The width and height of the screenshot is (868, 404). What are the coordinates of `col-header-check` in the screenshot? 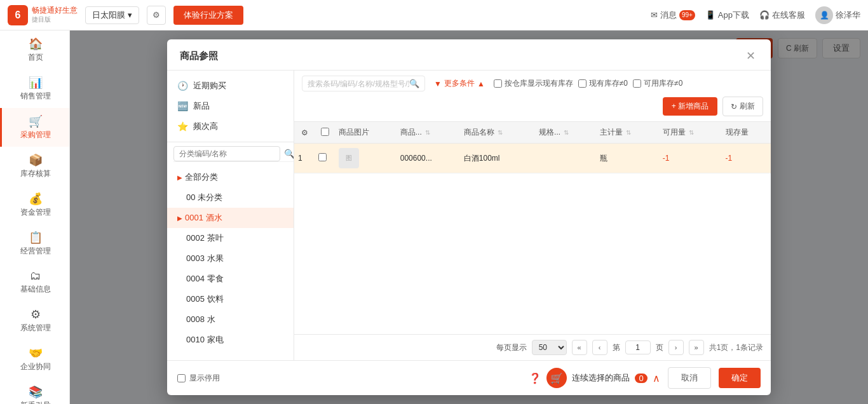 It's located at (325, 133).